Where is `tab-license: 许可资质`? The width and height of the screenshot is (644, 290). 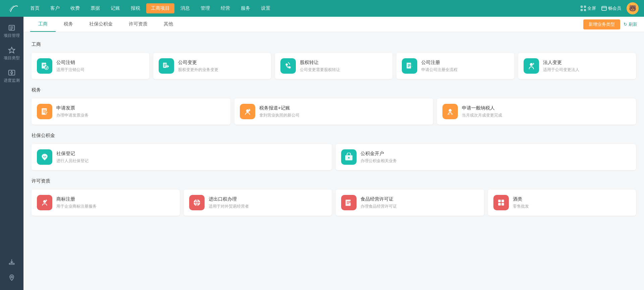 tab-license: 许可资质 is located at coordinates (138, 24).